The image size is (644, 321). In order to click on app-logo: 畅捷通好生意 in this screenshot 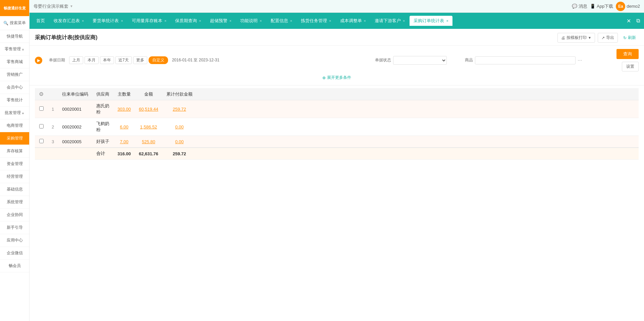, I will do `click(15, 8)`.